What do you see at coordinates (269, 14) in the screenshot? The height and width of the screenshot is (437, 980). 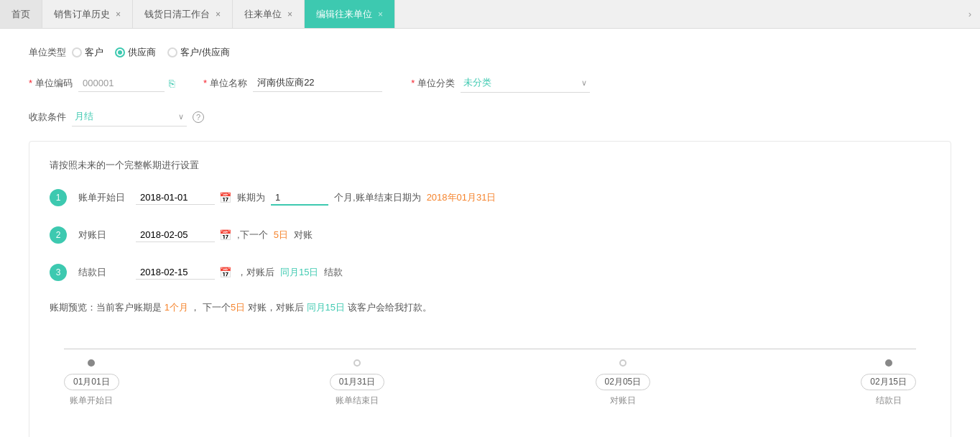 I see `tab-partner-units: 往来单位 ×` at bounding box center [269, 14].